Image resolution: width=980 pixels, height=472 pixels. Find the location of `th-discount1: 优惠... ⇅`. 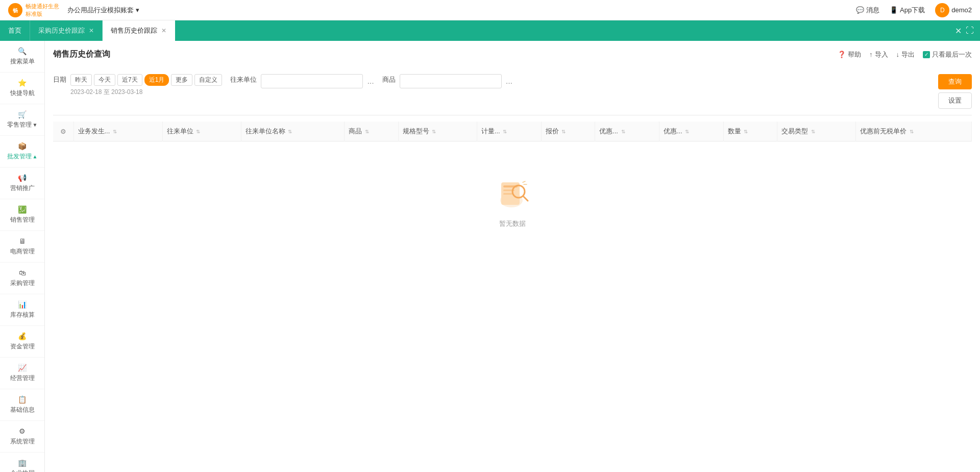

th-discount1: 优惠... ⇅ is located at coordinates (627, 132).